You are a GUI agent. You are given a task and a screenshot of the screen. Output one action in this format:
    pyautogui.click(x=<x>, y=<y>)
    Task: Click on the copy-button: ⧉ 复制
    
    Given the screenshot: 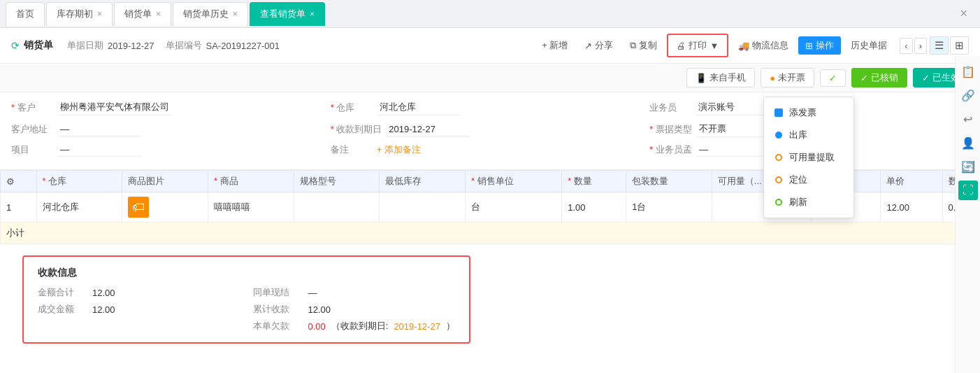 What is the action you would take?
    pyautogui.click(x=643, y=45)
    